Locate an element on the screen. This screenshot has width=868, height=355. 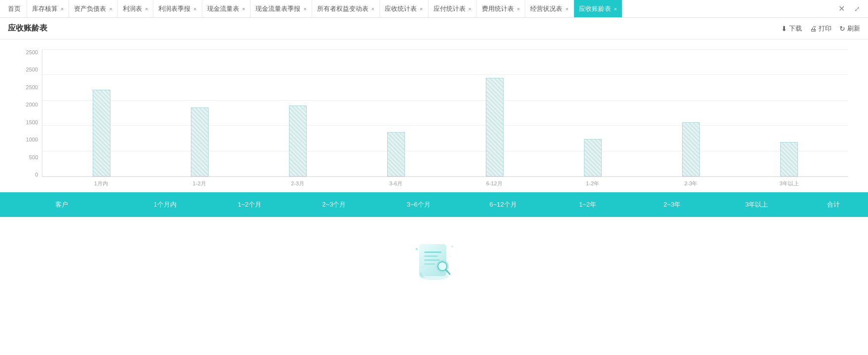
table-col-5: 6~12个月 is located at coordinates (503, 205).